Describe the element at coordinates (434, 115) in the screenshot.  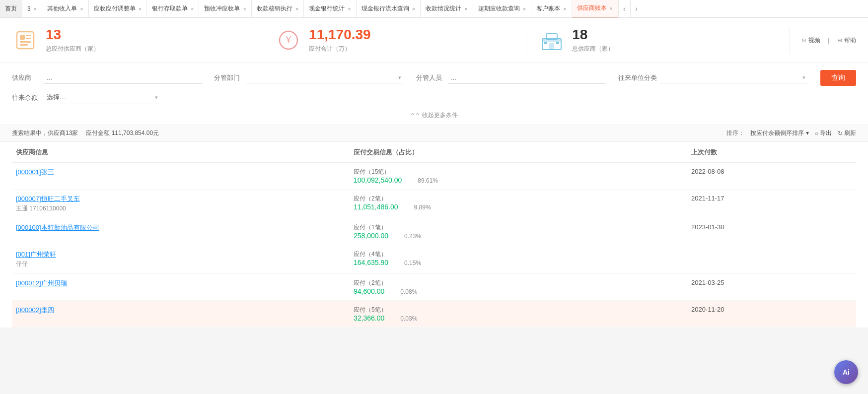
I see `collapse-btn: ⌃⌃ 收起更多条件` at that location.